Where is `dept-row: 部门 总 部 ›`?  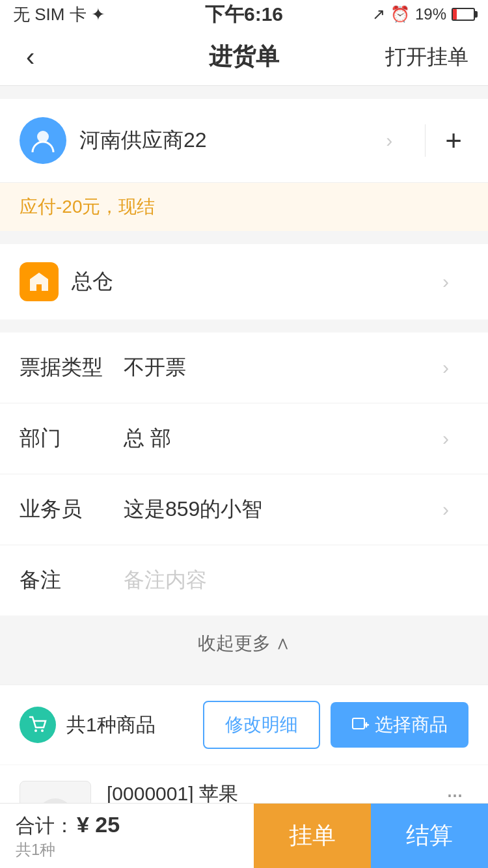
dept-row: 部门 总 部 › is located at coordinates (244, 439).